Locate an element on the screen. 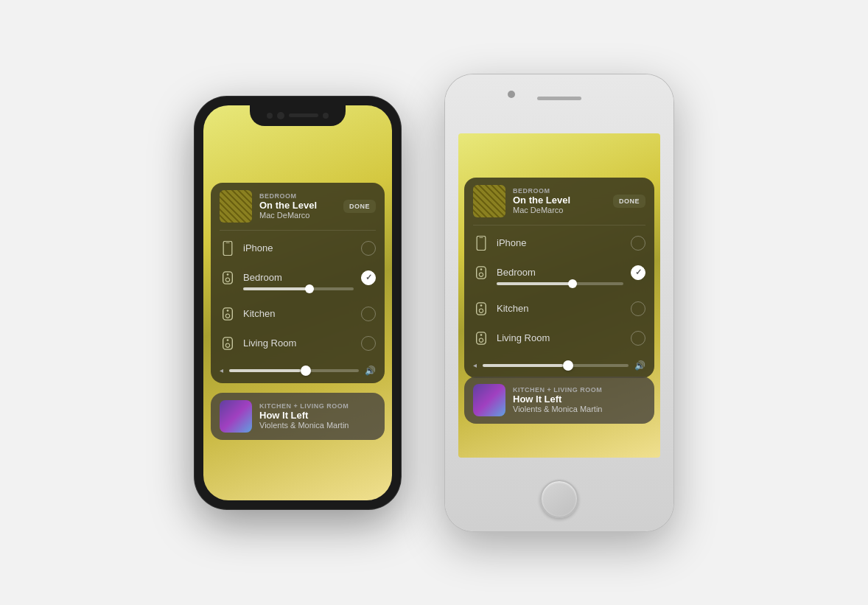 The height and width of the screenshot is (605, 868). device-row-bedroom-8: Bedroom is located at coordinates (559, 276).